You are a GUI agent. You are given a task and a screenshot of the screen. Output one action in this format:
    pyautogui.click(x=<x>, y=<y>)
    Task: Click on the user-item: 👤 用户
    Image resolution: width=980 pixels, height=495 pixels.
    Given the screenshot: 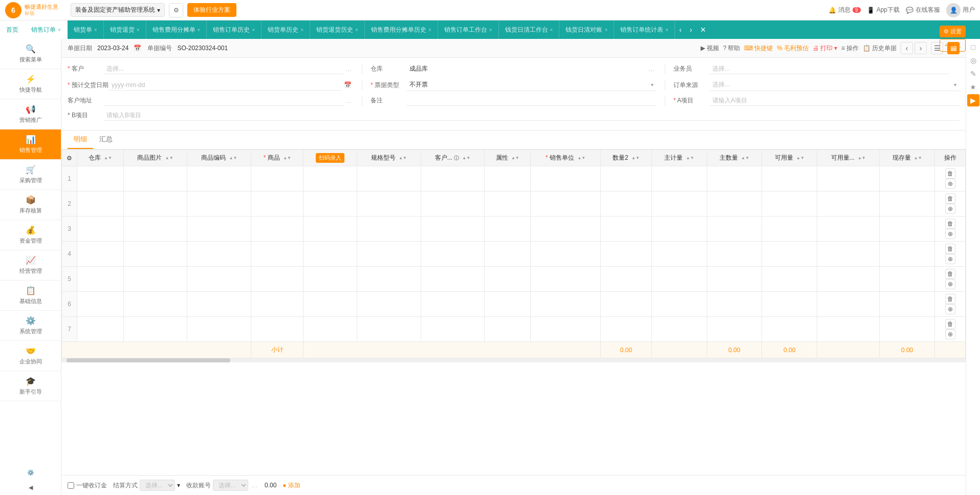 What is the action you would take?
    pyautogui.click(x=961, y=10)
    